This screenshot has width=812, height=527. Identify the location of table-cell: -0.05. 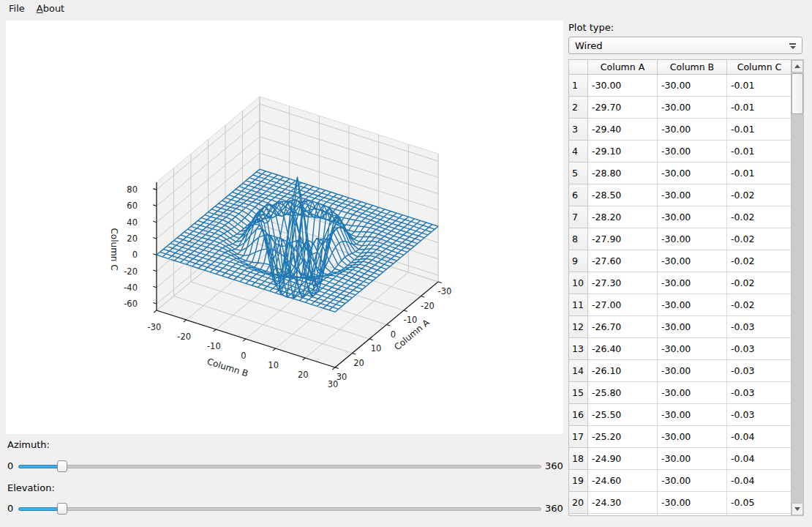
(759, 503).